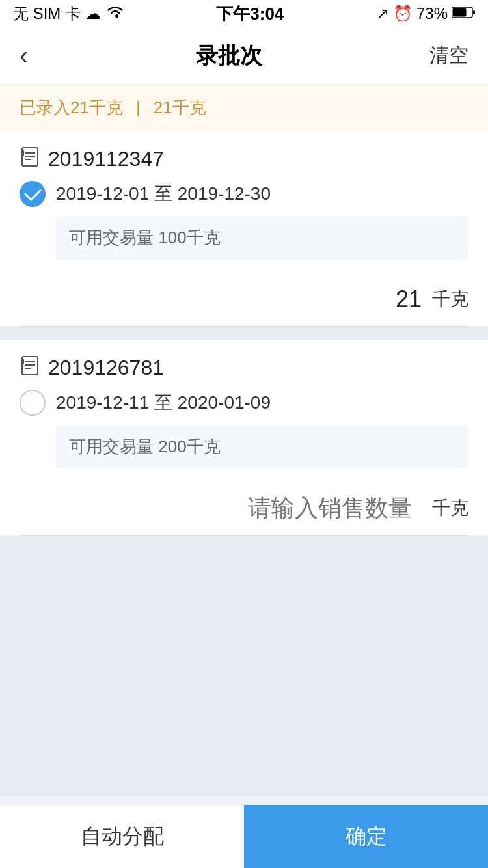  What do you see at coordinates (426, 14) in the screenshot?
I see `status-right: ↗ ⏰ 73%` at bounding box center [426, 14].